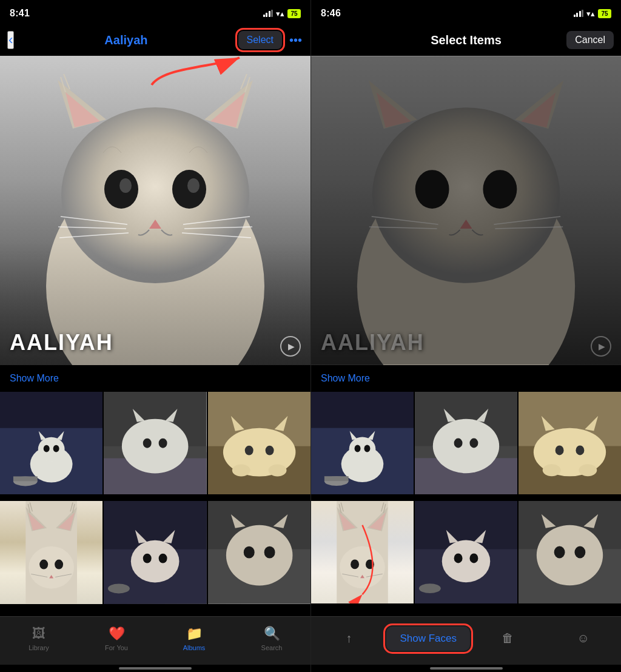 This screenshot has height=672, width=621. I want to click on tab-albums: 📁 Albums, so click(194, 639).